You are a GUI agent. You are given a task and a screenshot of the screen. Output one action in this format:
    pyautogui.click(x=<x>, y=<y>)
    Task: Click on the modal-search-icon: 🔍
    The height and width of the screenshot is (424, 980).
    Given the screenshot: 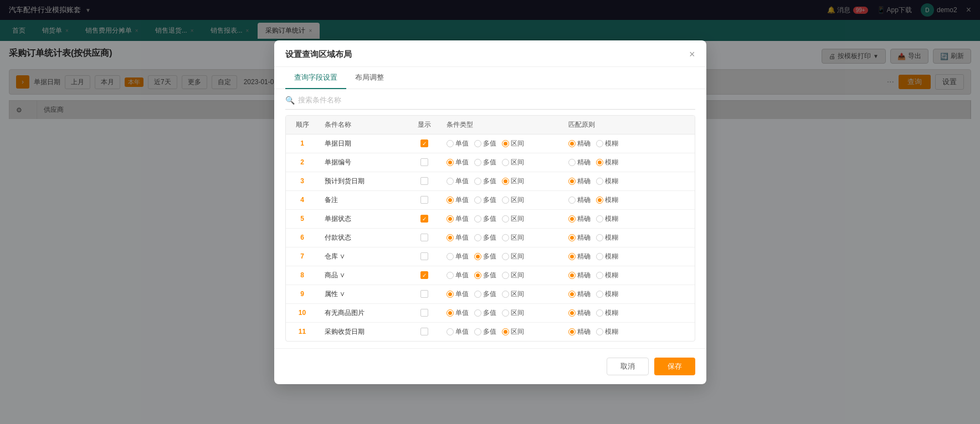 What is the action you would take?
    pyautogui.click(x=290, y=100)
    